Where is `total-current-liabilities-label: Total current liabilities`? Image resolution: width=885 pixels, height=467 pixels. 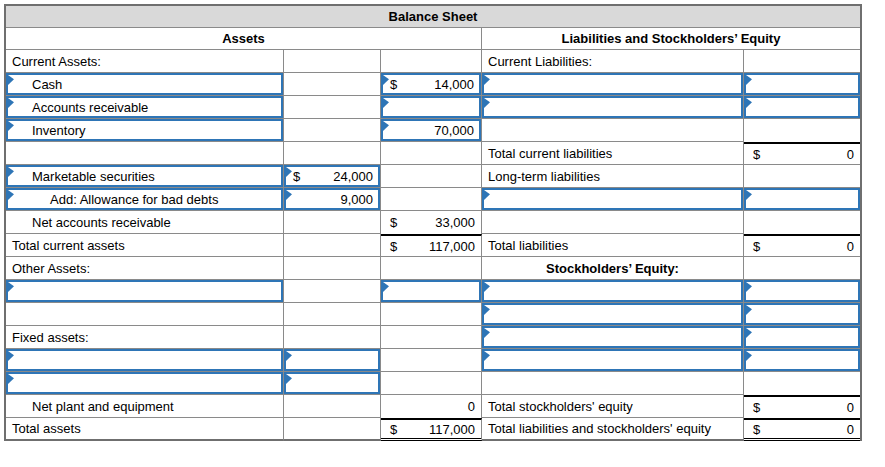 total-current-liabilities-label: Total current liabilities is located at coordinates (613, 154).